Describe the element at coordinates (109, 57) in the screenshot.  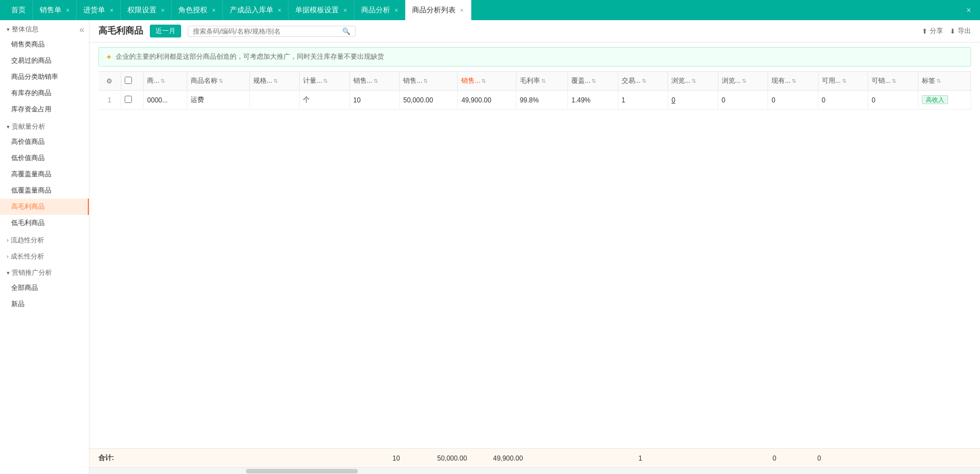
I see `info-icon: ✦` at that location.